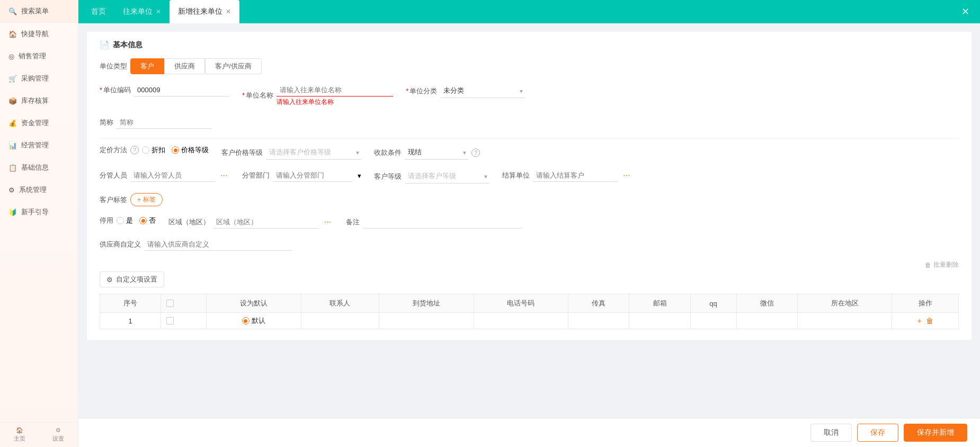 This screenshot has width=980, height=447. What do you see at coordinates (204, 12) in the screenshot?
I see `tab-add-partner: 新增往来单位 ✕` at bounding box center [204, 12].